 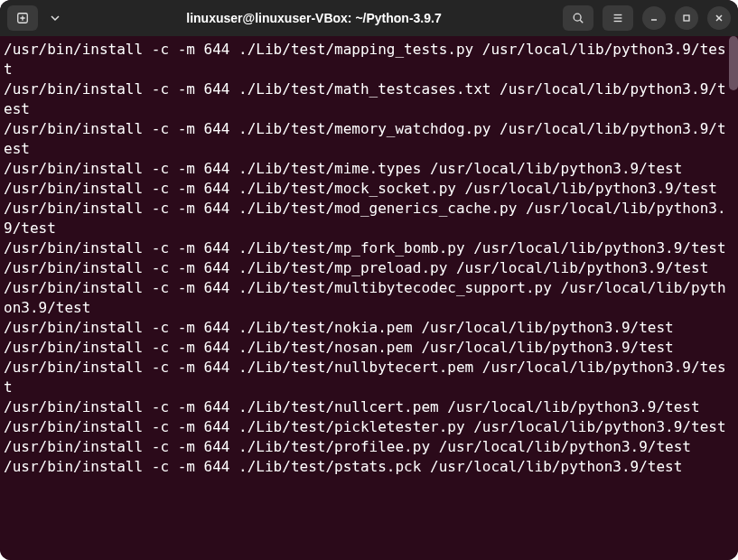 What do you see at coordinates (647, 18) in the screenshot?
I see `titlebar-right` at bounding box center [647, 18].